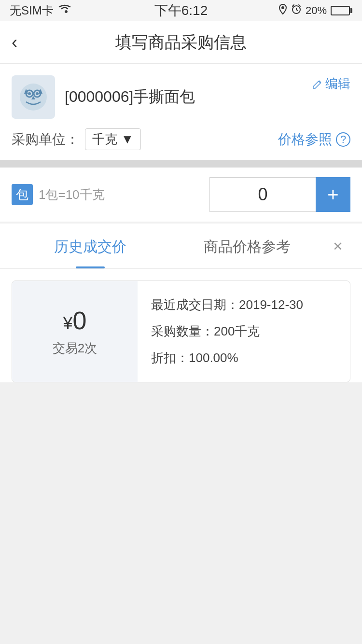 The height and width of the screenshot is (644, 362). I want to click on product-left: [0000006]手撕面包, so click(103, 97).